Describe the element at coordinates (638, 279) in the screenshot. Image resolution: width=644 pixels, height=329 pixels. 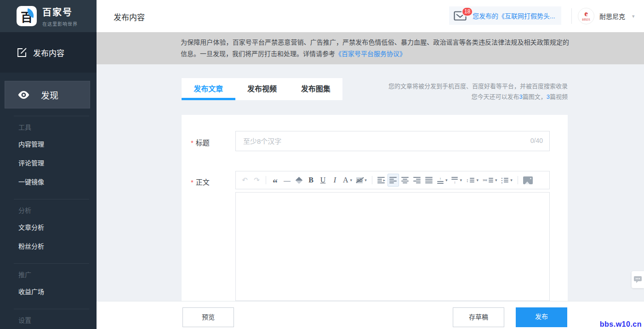
I see `feedback-widget` at that location.